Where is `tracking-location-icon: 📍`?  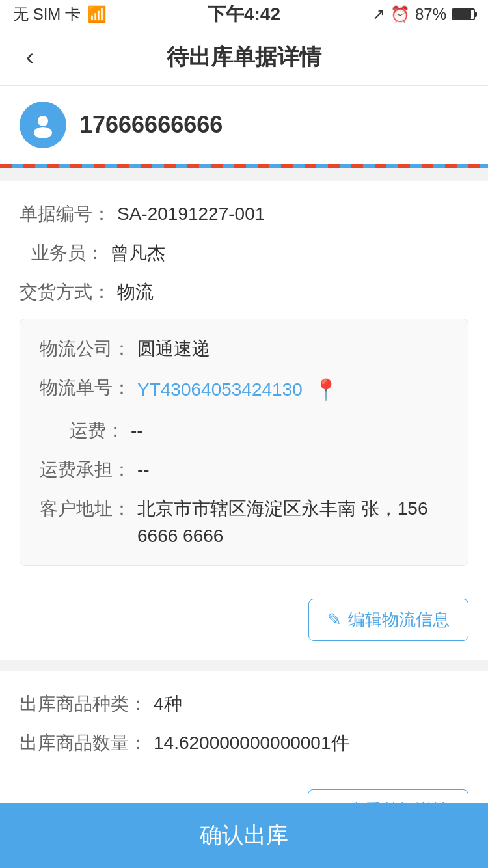
tracking-location-icon: 📍 is located at coordinates (326, 390).